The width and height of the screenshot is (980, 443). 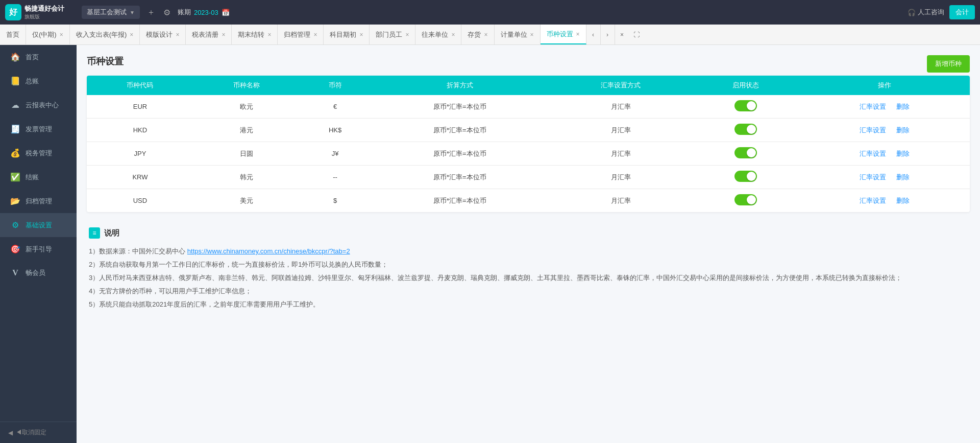 I want to click on tab-dept: 部门员工 ×, so click(x=393, y=35).